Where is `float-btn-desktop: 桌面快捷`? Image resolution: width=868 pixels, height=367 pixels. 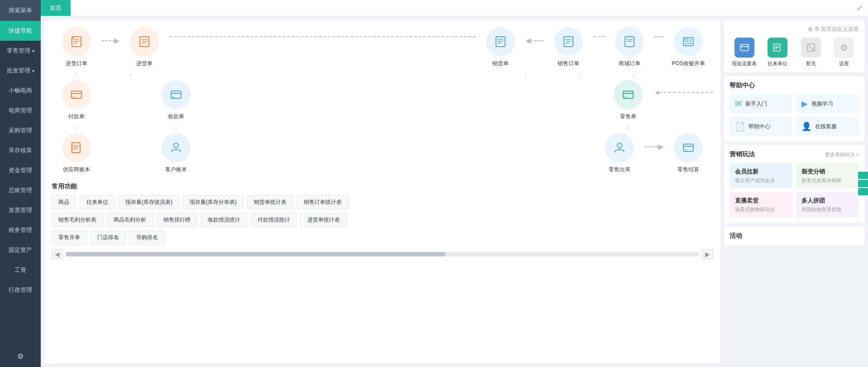
float-btn-desktop: 桌面快捷 is located at coordinates (863, 192).